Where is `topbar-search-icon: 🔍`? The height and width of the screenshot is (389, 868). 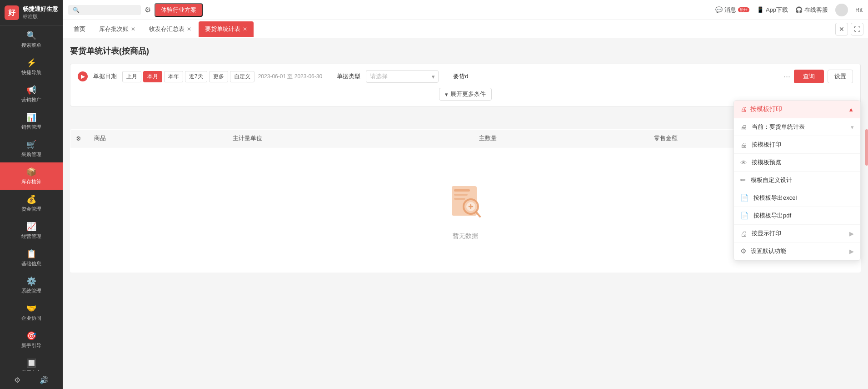 topbar-search-icon: 🔍 is located at coordinates (76, 10).